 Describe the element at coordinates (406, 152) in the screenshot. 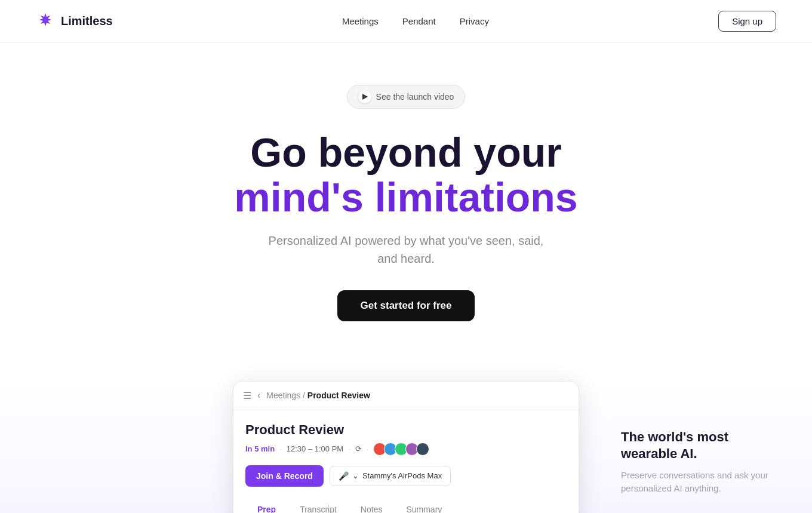

I see `hero-title-line1: Go beyond your` at that location.